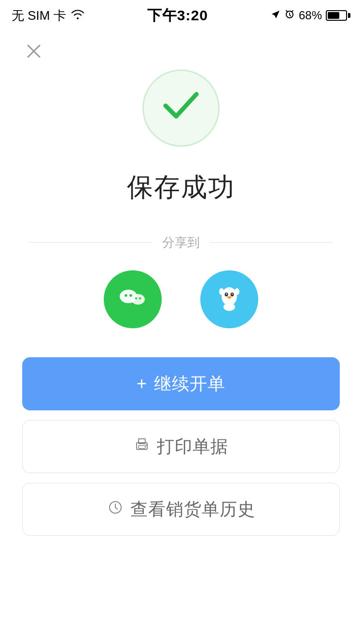 The image size is (362, 644). Describe the element at coordinates (271, 242) in the screenshot. I see `divider-right` at that location.